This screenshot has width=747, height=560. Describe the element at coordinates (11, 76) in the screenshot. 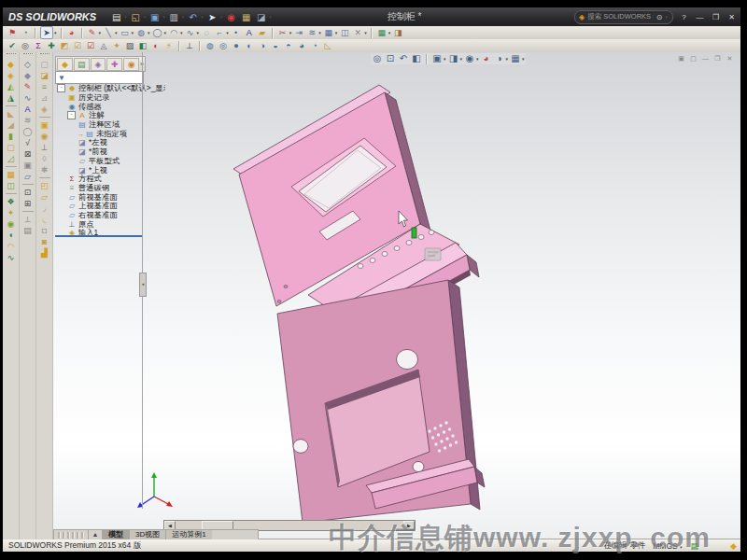

I see `revolve-icon: ◈` at that location.